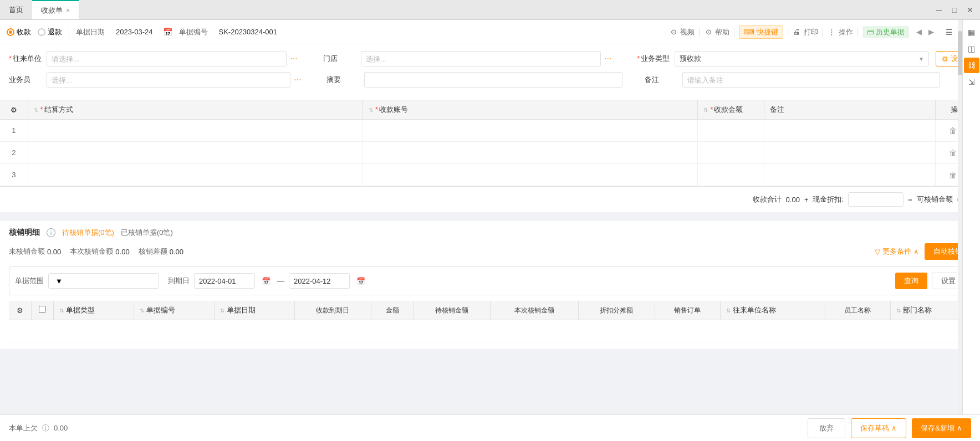 This screenshot has width=980, height=441. What do you see at coordinates (939, 10) in the screenshot?
I see `minimize-button: ─` at bounding box center [939, 10].